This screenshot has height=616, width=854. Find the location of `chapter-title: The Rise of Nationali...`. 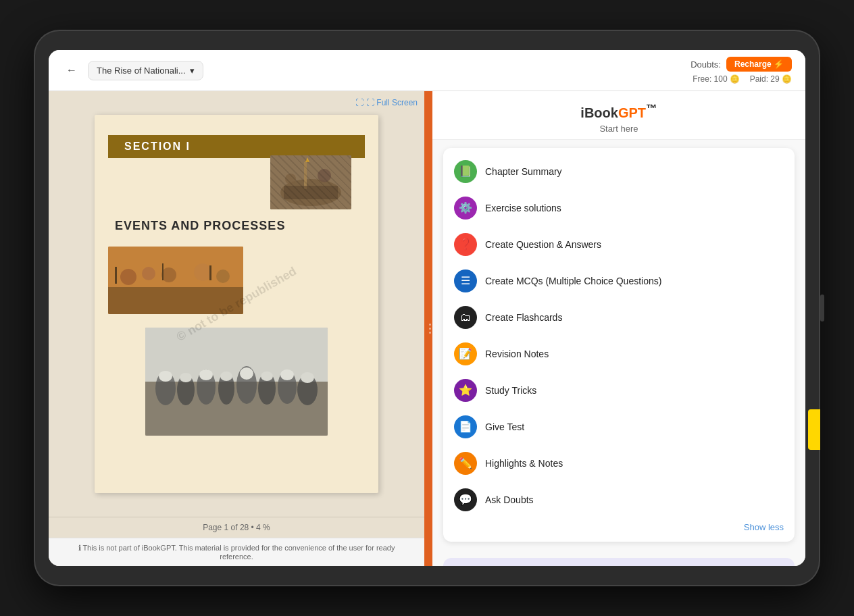

chapter-title: The Rise of Nationali... is located at coordinates (141, 70).